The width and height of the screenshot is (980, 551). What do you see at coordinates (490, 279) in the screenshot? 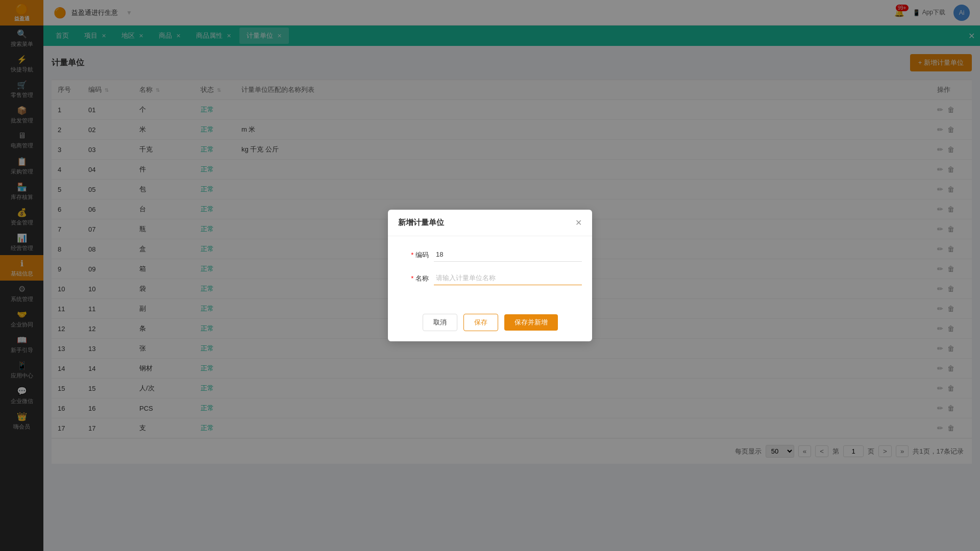
I see `form-item-name: * 名称` at bounding box center [490, 279].